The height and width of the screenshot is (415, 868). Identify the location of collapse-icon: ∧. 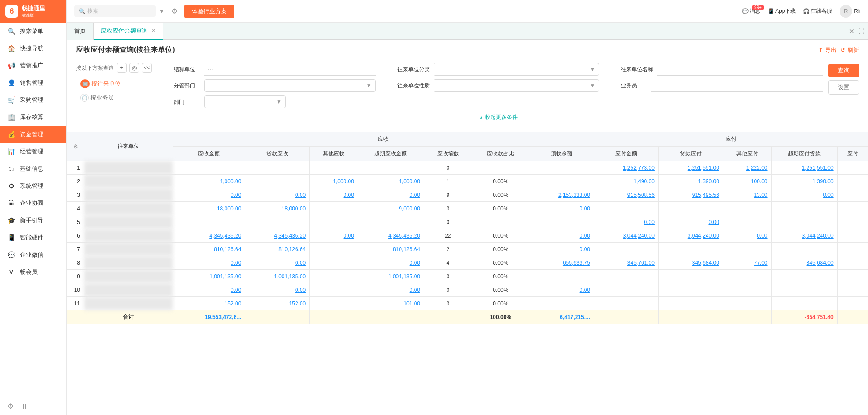
(481, 118).